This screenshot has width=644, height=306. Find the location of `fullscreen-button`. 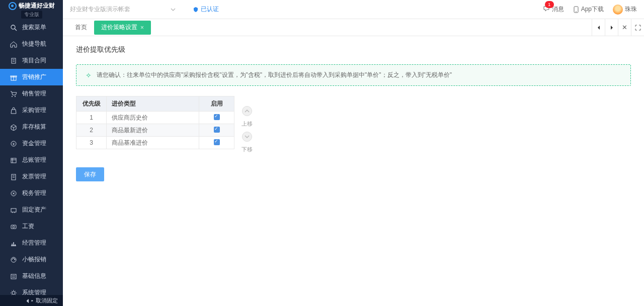

fullscreen-button is located at coordinates (637, 27).